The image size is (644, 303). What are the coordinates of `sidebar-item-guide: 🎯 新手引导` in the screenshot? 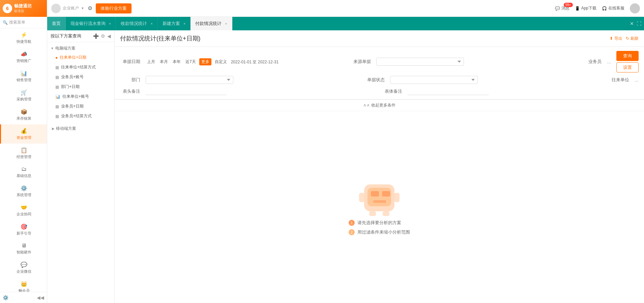 It's located at (24, 230).